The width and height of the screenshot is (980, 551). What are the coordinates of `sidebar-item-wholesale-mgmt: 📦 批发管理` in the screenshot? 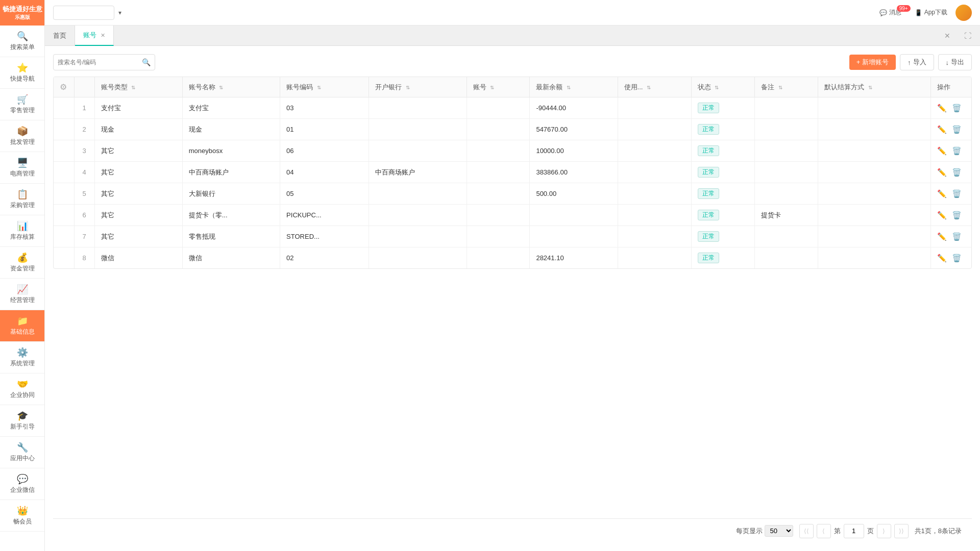 It's located at (22, 136).